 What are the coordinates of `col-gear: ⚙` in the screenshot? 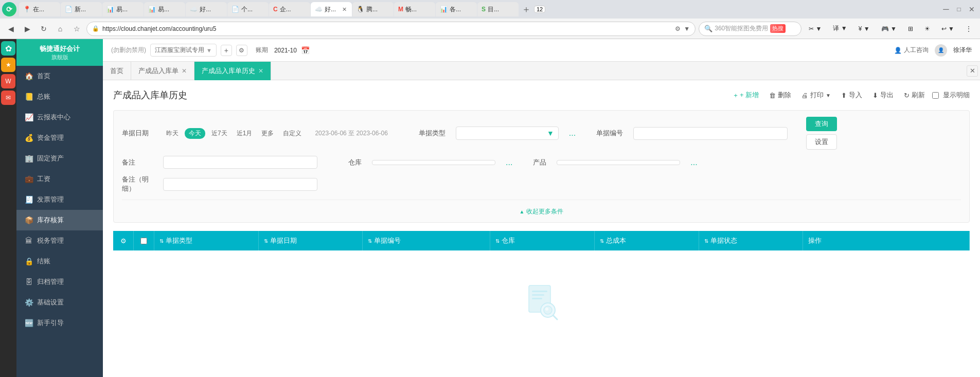 It's located at (123, 241).